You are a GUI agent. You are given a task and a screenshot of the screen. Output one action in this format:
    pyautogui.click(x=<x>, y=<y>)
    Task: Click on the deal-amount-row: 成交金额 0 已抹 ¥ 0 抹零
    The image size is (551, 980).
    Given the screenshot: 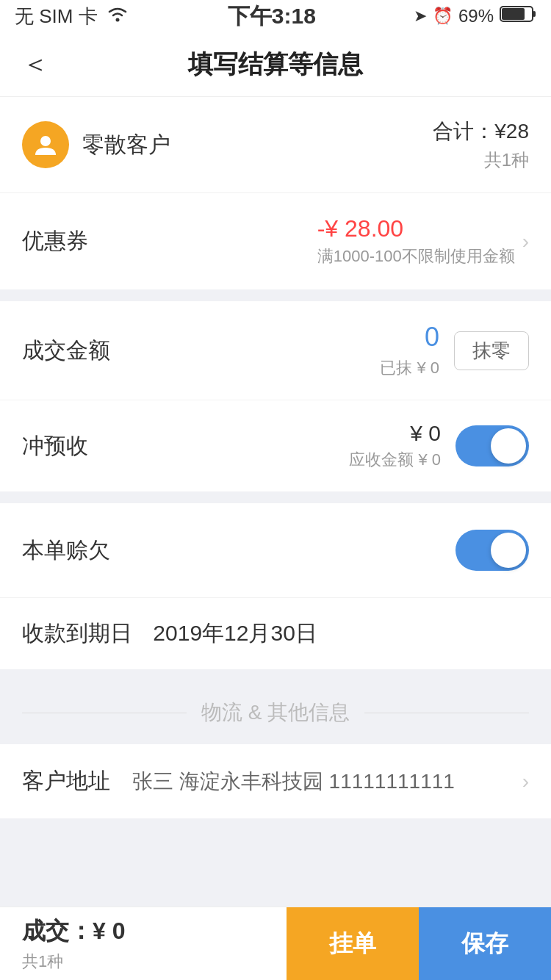 What is the action you would take?
    pyautogui.click(x=276, y=351)
    